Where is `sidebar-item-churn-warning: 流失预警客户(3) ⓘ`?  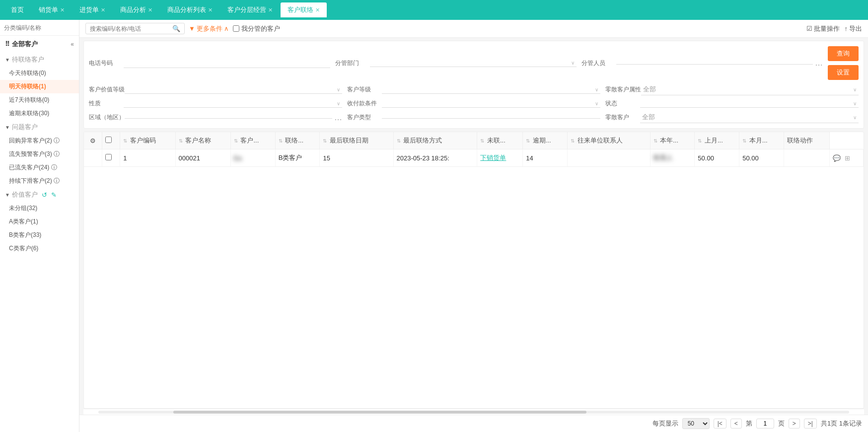 sidebar-item-churn-warning: 流失预警客户(3) ⓘ is located at coordinates (40, 154).